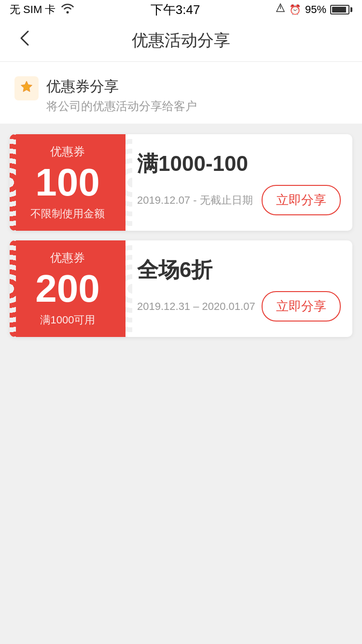 The height and width of the screenshot is (644, 362). I want to click on share-button-1: 立即分享, so click(301, 200).